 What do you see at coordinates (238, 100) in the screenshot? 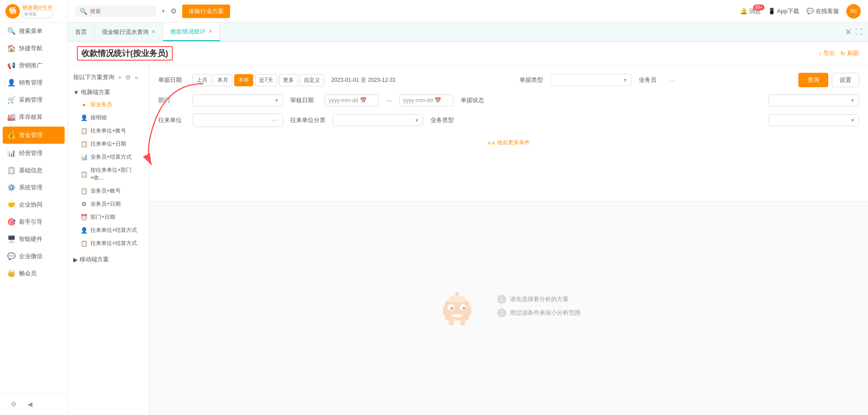
I see `dept-select: ▾` at bounding box center [238, 100].